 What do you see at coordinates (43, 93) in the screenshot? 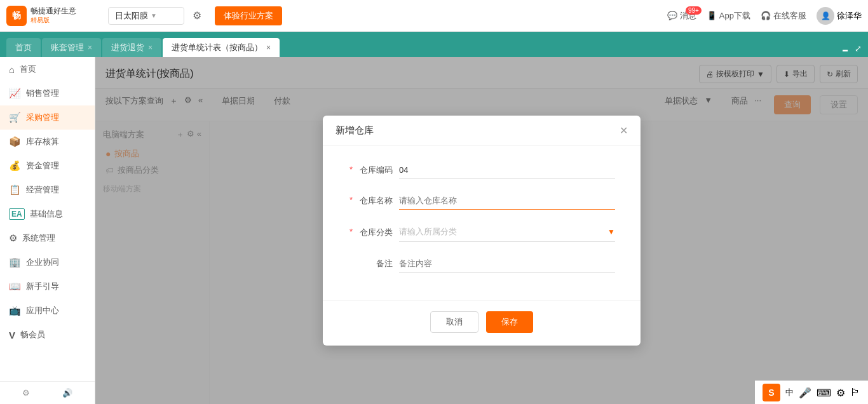
I see `sidebar-sales-label: 销售管理` at bounding box center [43, 93].